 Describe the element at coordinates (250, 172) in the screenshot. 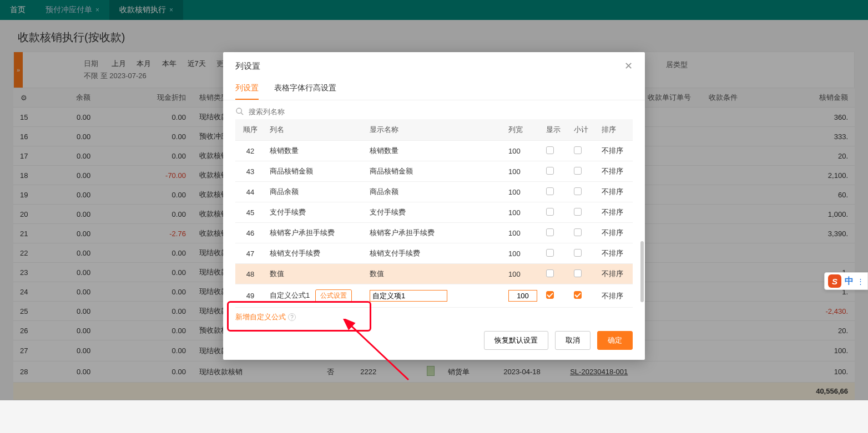

I see `cfg-order: 43` at that location.